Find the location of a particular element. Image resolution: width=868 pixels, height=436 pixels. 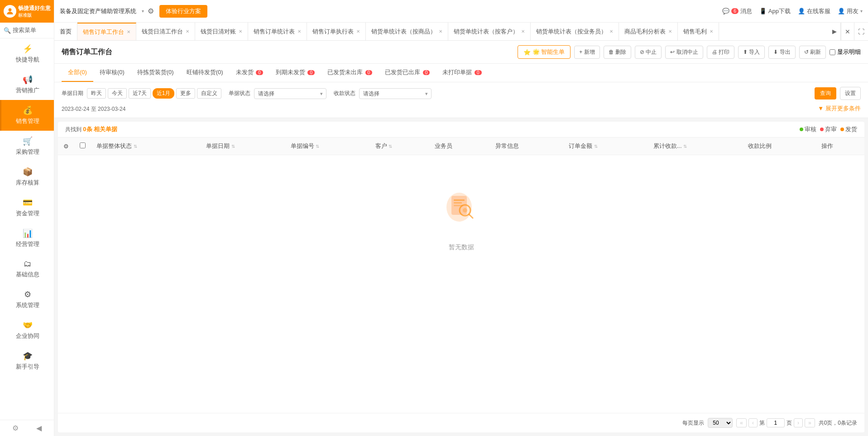

tab-cash-daily: 钱货日清工作台 ✕ is located at coordinates (166, 32).